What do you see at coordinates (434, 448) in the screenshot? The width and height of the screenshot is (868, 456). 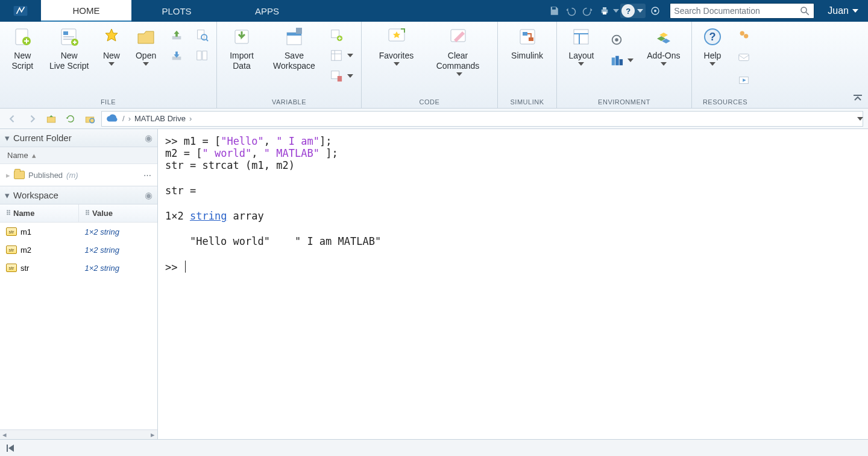 I see `status-bar` at bounding box center [434, 448].